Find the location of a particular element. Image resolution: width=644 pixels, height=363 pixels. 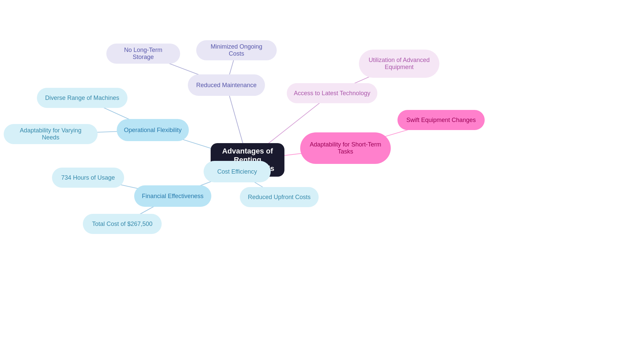

reduced-maintenance-label: Reduced Maintenance is located at coordinates (226, 85).